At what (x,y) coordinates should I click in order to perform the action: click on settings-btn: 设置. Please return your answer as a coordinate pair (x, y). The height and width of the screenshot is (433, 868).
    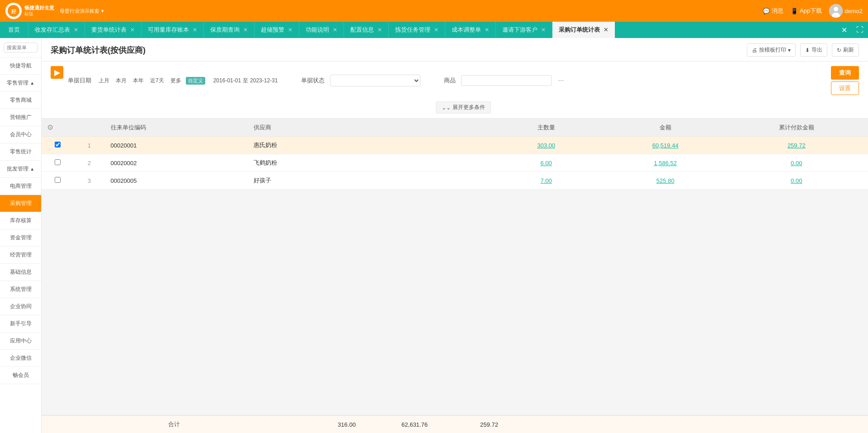
    Looking at the image, I should click on (845, 88).